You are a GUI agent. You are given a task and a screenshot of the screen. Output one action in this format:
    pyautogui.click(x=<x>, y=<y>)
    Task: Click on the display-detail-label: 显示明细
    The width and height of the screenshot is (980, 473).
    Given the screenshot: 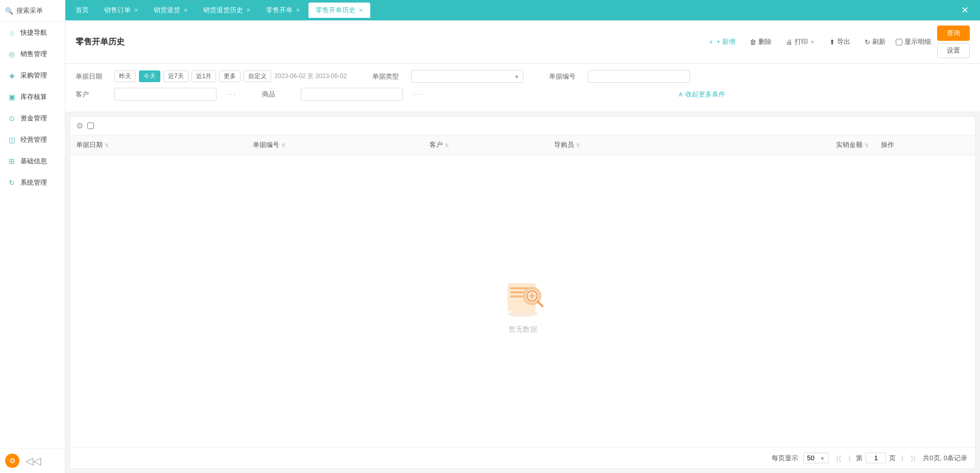 What is the action you would take?
    pyautogui.click(x=918, y=42)
    